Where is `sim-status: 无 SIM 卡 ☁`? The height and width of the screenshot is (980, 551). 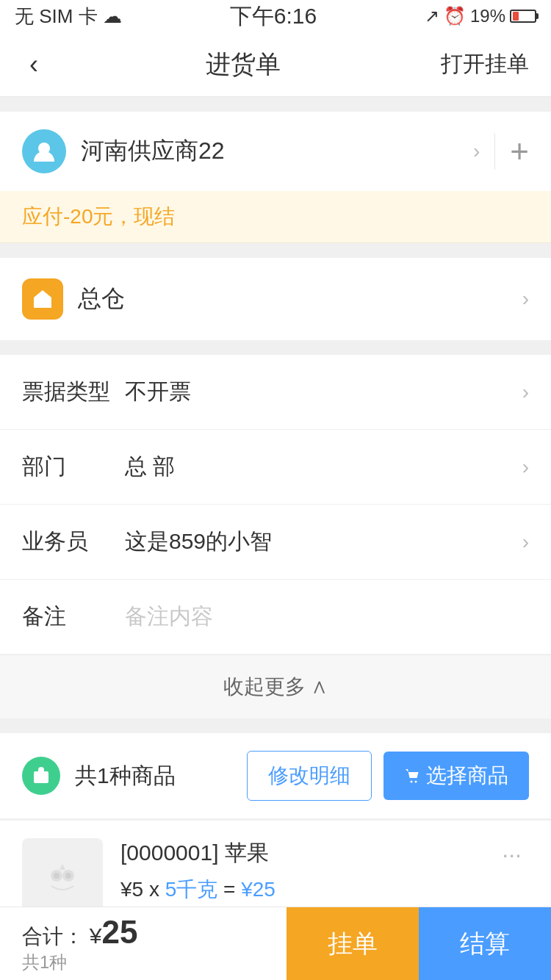
sim-status: 无 SIM 卡 ☁ is located at coordinates (68, 16).